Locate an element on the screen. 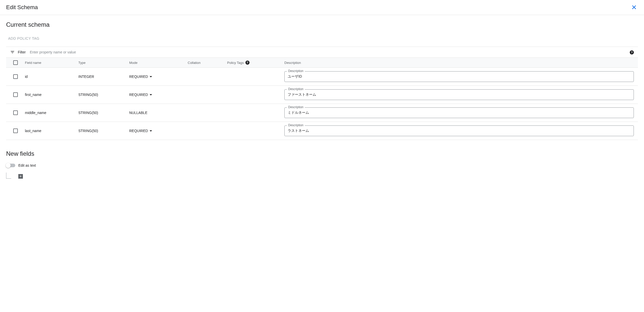 The width and height of the screenshot is (644, 312). filter-label: Filter is located at coordinates (22, 52).